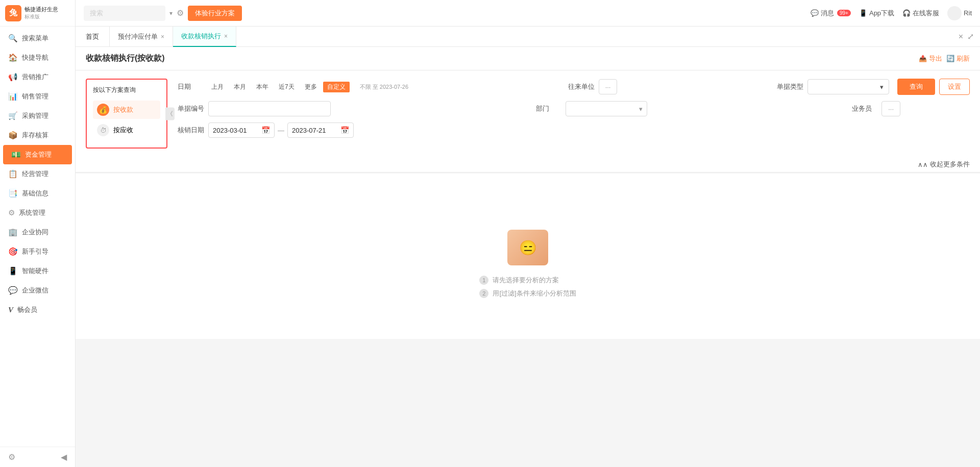 Image resolution: width=980 pixels, height=467 pixels. Describe the element at coordinates (127, 110) in the screenshot. I see `filter-option-receipt: 💰 按收款` at that location.